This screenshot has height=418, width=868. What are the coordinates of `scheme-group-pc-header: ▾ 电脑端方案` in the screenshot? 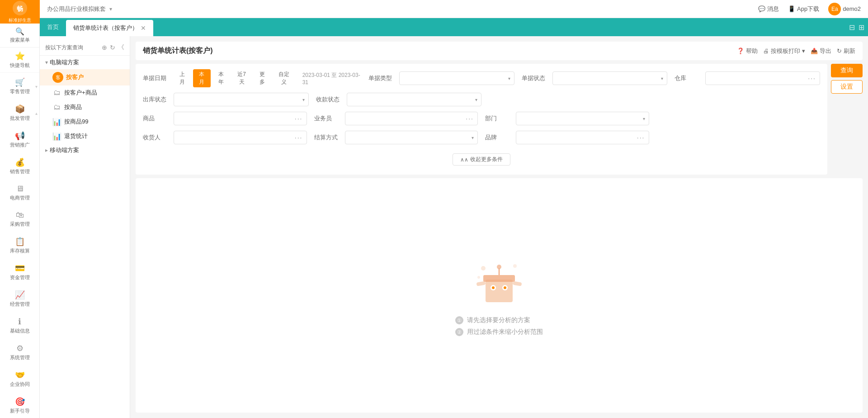 It's located at (85, 62).